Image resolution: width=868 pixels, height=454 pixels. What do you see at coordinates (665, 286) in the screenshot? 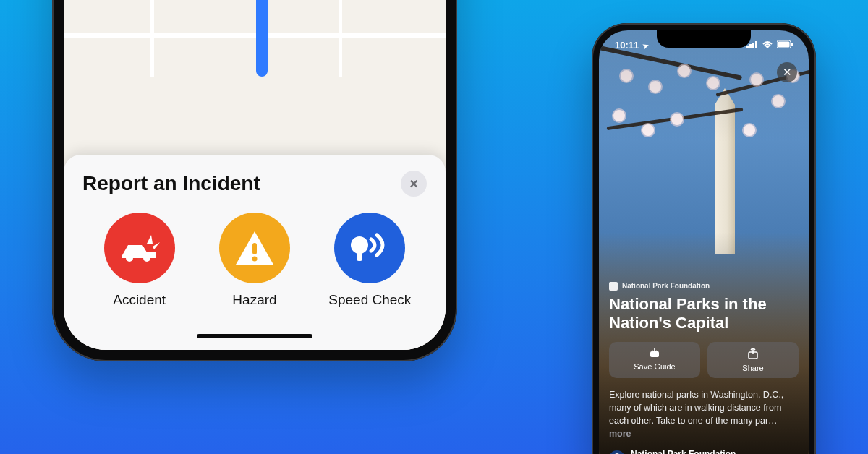
I see `brand-label: National Park Foundation` at bounding box center [665, 286].